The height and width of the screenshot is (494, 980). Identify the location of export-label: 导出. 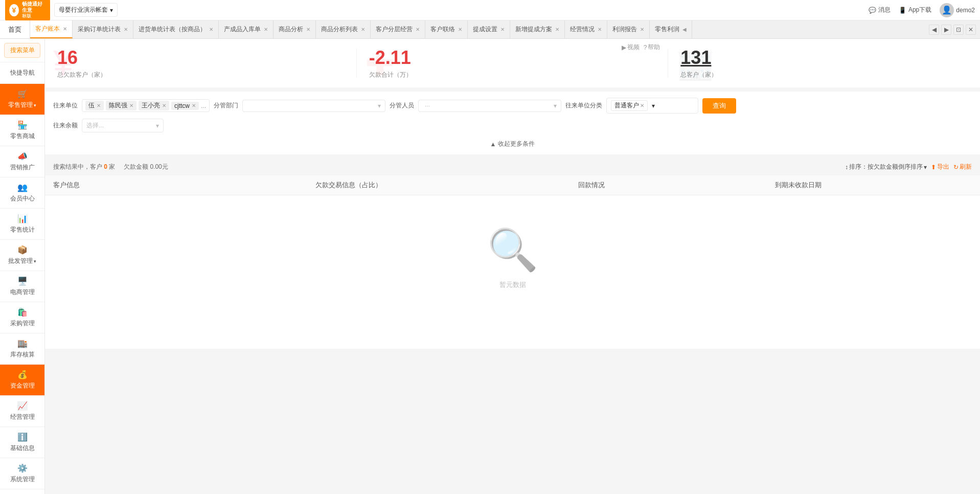
(943, 167).